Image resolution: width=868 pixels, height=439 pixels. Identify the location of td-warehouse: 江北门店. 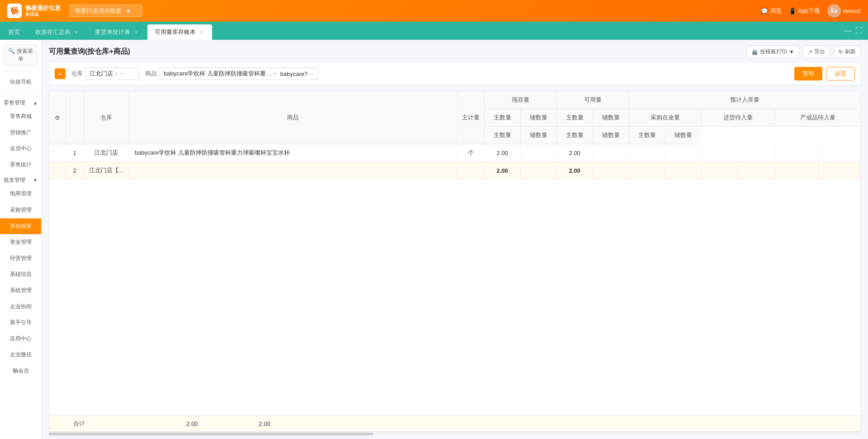
(106, 153).